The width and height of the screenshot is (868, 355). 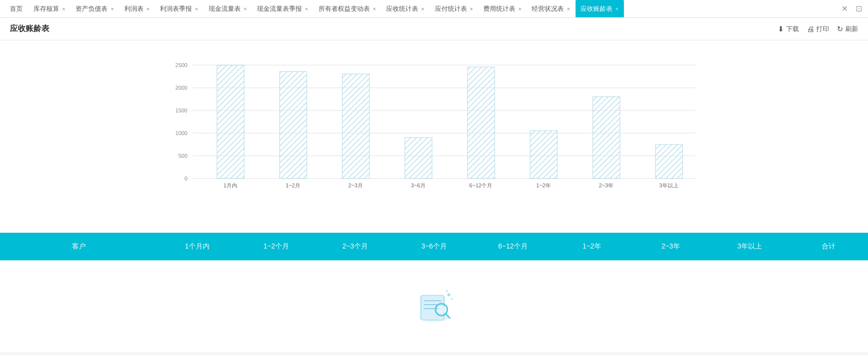 I want to click on svg-text: 0, so click(x=186, y=178).